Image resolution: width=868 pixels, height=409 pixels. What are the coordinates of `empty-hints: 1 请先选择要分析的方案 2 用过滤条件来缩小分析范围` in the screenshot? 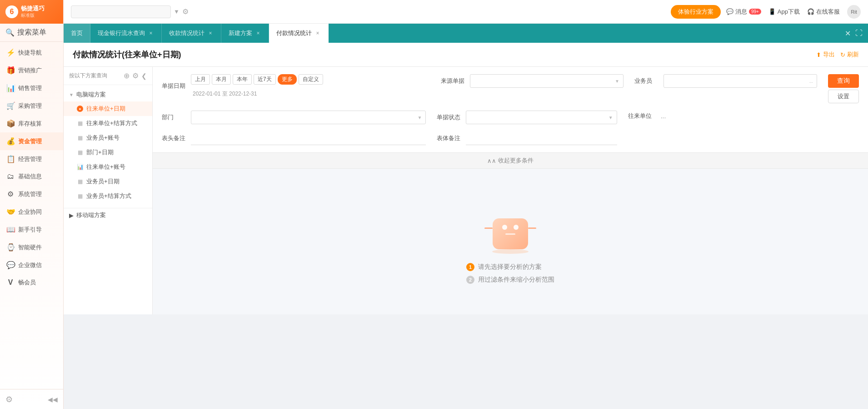 It's located at (510, 273).